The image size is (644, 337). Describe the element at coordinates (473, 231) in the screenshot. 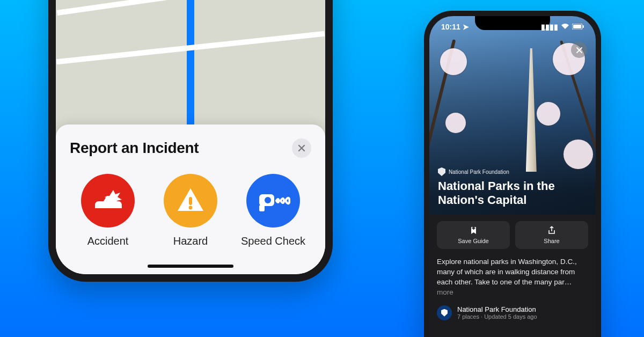

I see `bookmark-add-icon` at that location.